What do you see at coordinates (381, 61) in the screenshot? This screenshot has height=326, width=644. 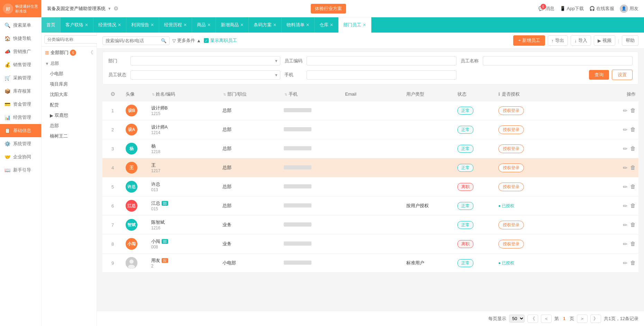 I see `filter-code-input` at bounding box center [381, 61].